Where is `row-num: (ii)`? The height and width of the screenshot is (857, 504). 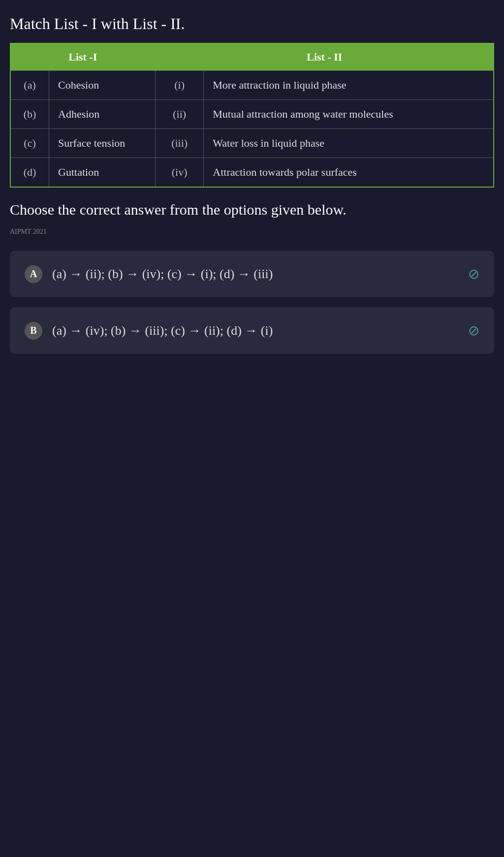
row-num: (ii) is located at coordinates (180, 114).